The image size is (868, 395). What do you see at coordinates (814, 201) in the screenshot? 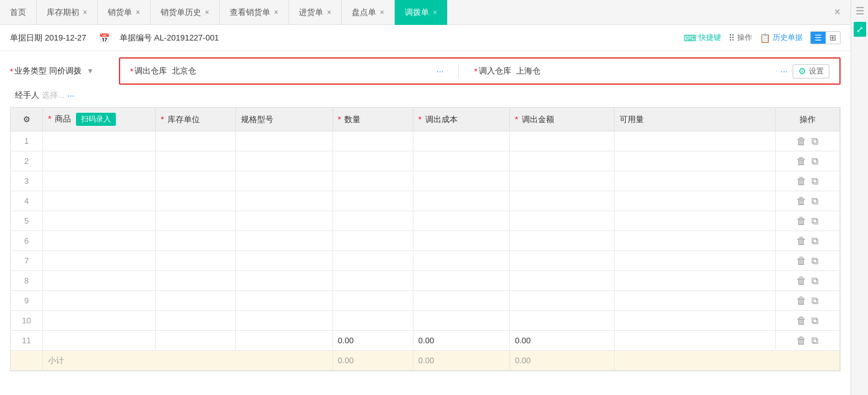
I see `copy-icon-4: ⧉` at bounding box center [814, 201].